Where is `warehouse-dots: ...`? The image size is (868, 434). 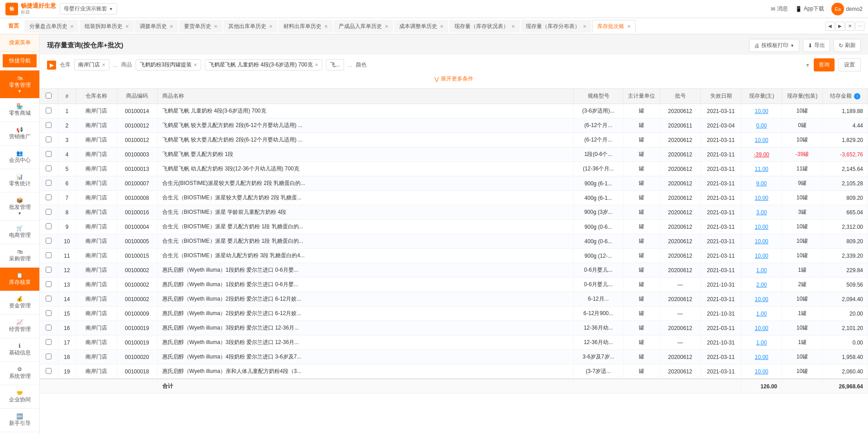
warehouse-dots: ... is located at coordinates (115, 65).